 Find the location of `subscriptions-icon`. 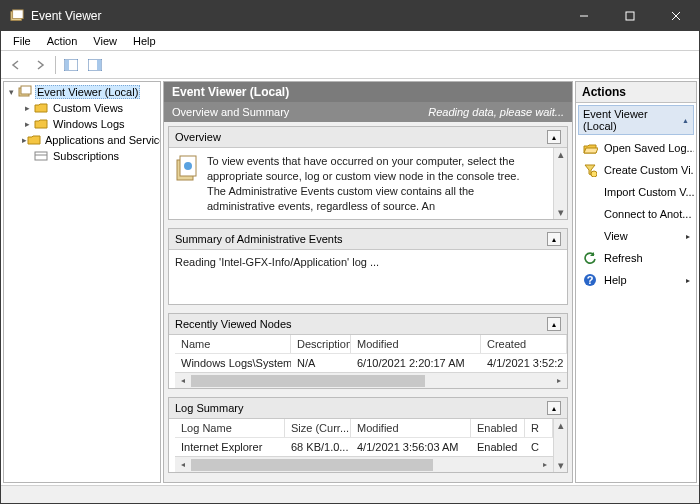

subscriptions-icon is located at coordinates (41, 156).